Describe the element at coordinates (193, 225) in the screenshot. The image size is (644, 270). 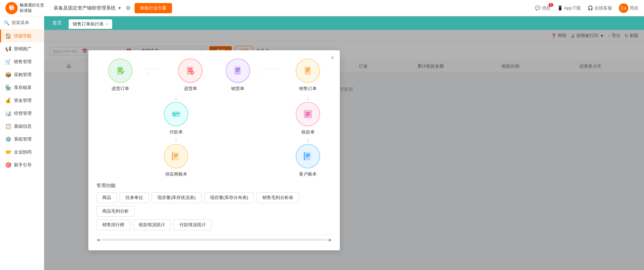
I see `func-btn-payment-stats: 付款情况统计` at that location.